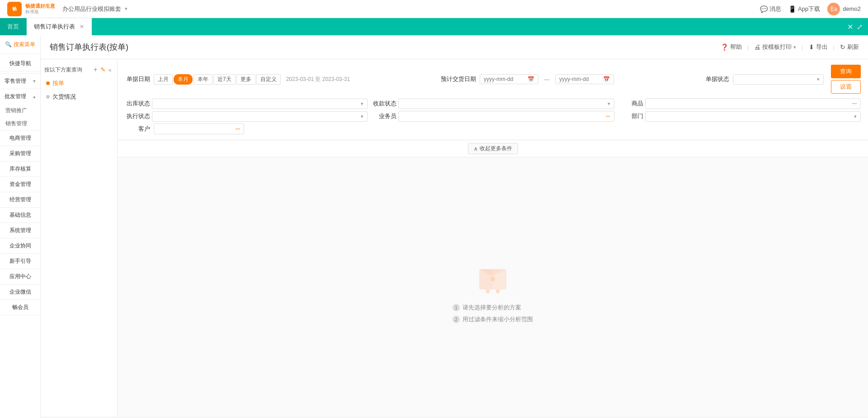 Image resolution: width=868 pixels, height=418 pixels. Describe the element at coordinates (14, 9) in the screenshot. I see `logo-text: 畅` at that location.